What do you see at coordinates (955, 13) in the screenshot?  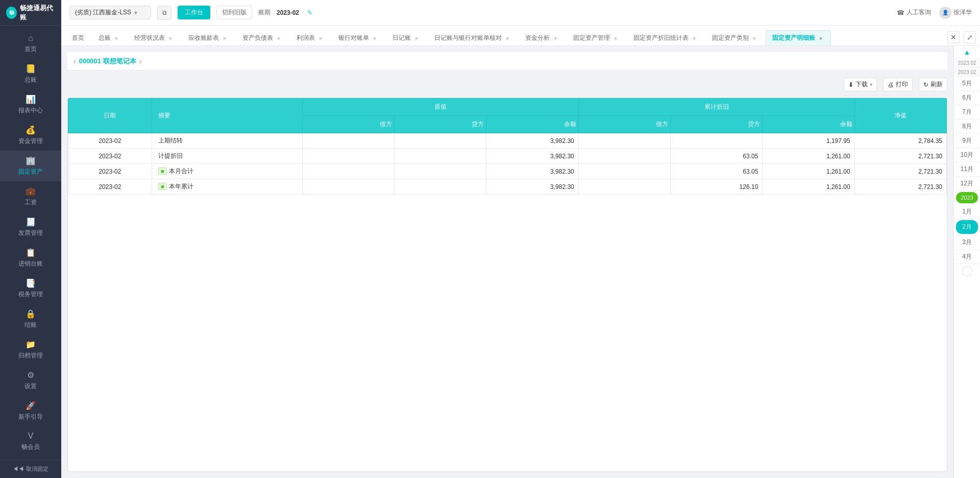 I see `user-button: 👤 徐泽华` at bounding box center [955, 13].